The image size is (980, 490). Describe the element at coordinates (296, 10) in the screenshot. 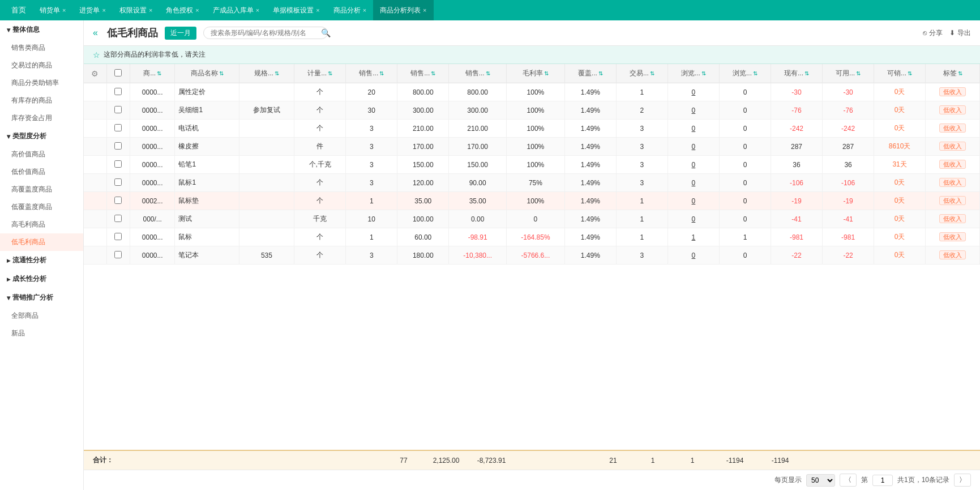

I see `nav-templates: 单据模板设置 ×` at that location.